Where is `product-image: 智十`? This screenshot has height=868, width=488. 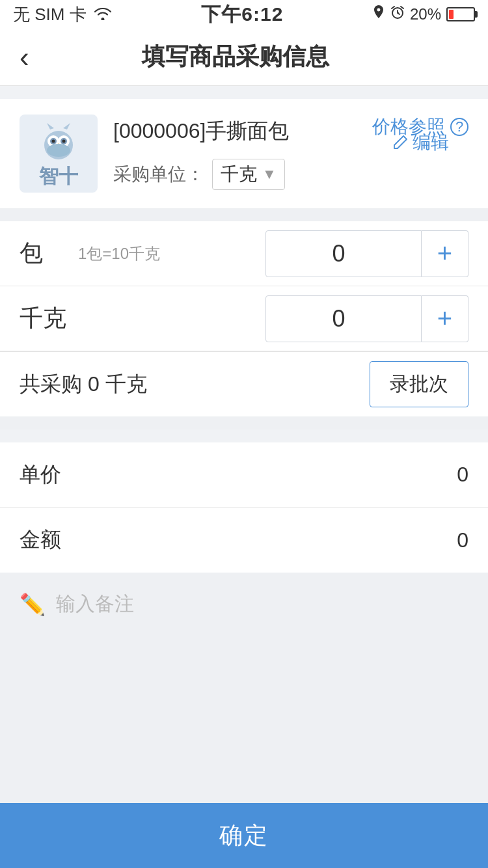
product-image: 智十 is located at coordinates (59, 154).